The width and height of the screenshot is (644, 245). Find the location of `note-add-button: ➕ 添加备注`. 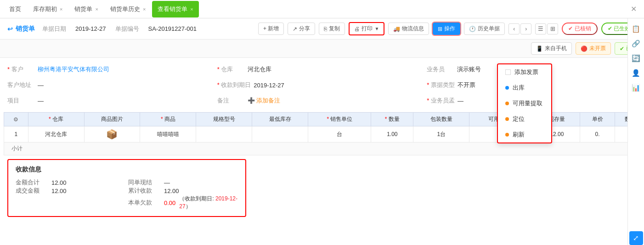

note-add-button: ➕ 添加备注 is located at coordinates (264, 101).